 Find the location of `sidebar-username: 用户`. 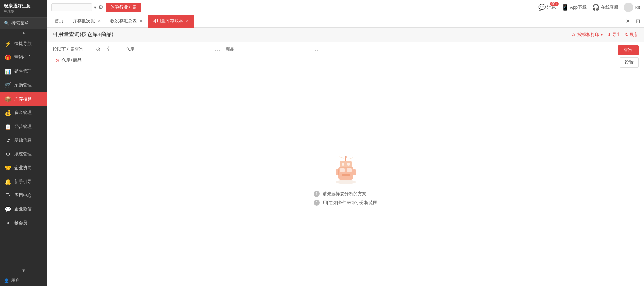

sidebar-username: 用户 is located at coordinates (15, 280).